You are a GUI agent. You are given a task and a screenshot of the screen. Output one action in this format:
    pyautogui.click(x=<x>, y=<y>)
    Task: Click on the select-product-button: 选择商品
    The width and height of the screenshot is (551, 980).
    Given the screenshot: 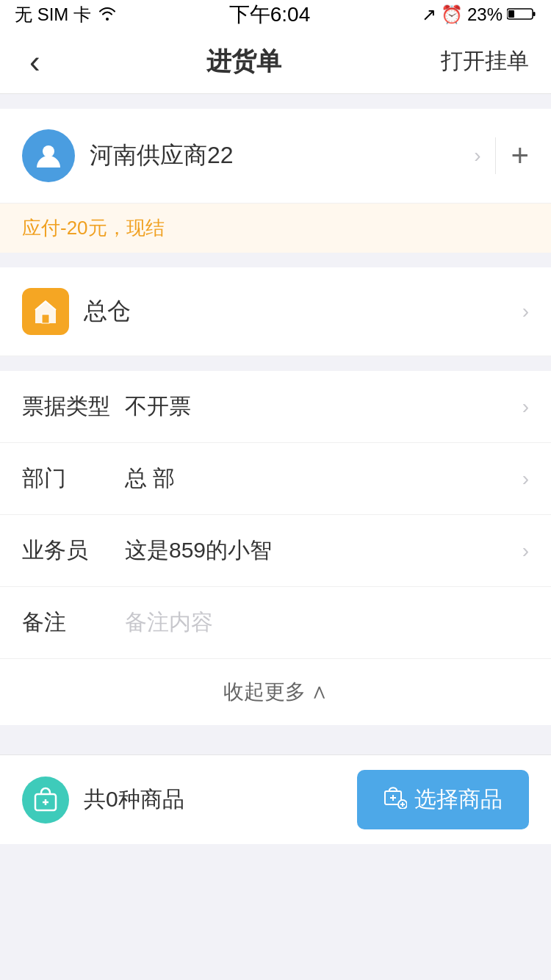 What is the action you would take?
    pyautogui.click(x=443, y=799)
    